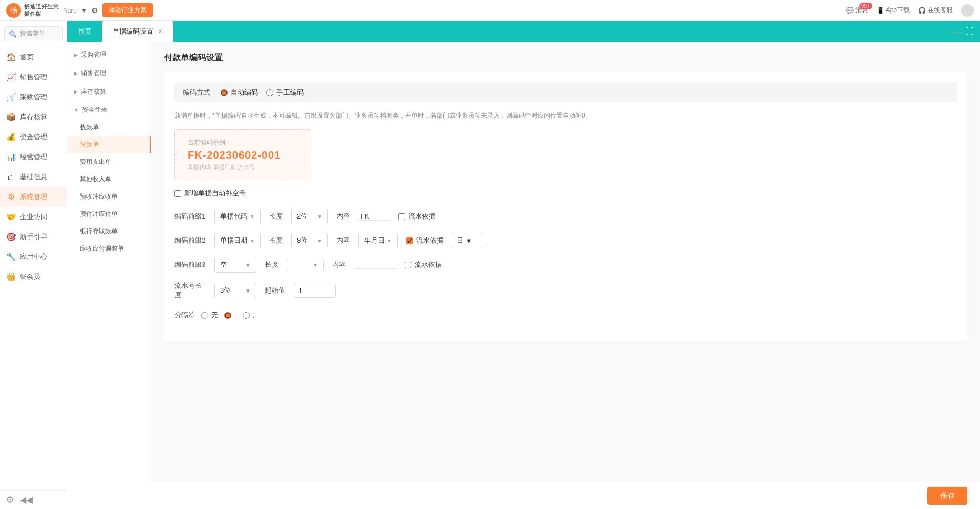 The image size is (980, 509). I want to click on sub-sidebar-group-inventory: ▶ 库存核算, so click(109, 91).